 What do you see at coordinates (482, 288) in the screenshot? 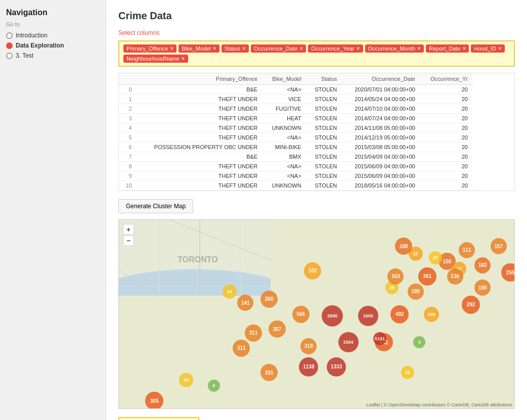
I see `cluster-11: 180` at bounding box center [482, 288].